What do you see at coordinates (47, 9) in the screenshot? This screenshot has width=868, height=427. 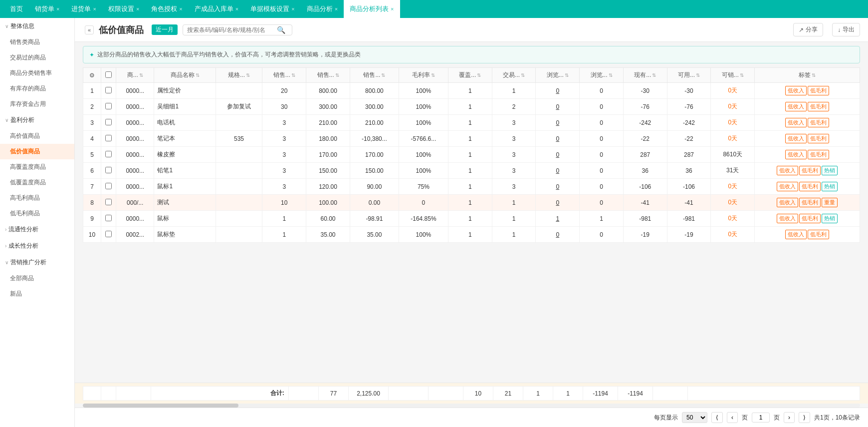 I see `nav-sales-order: 销货单 ×` at bounding box center [47, 9].